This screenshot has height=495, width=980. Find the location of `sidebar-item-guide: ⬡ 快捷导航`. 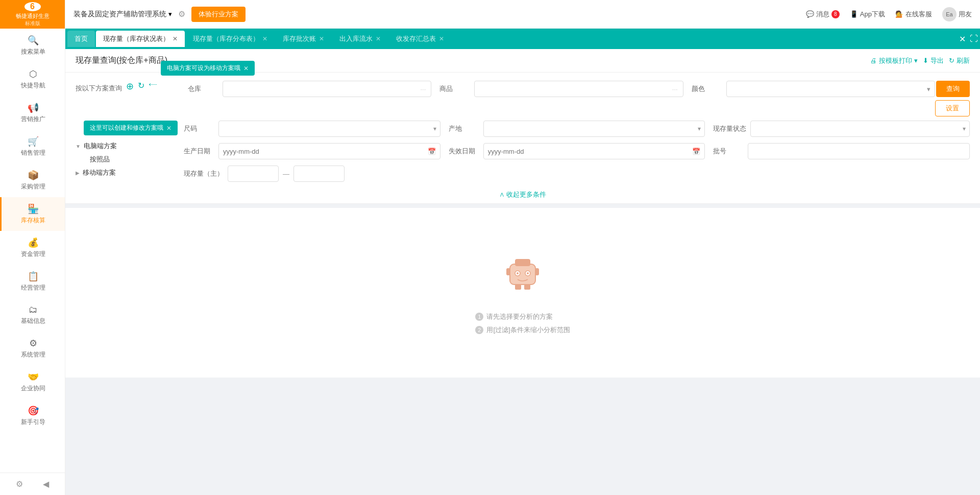

sidebar-item-guide: ⬡ 快捷导航 is located at coordinates (33, 79).